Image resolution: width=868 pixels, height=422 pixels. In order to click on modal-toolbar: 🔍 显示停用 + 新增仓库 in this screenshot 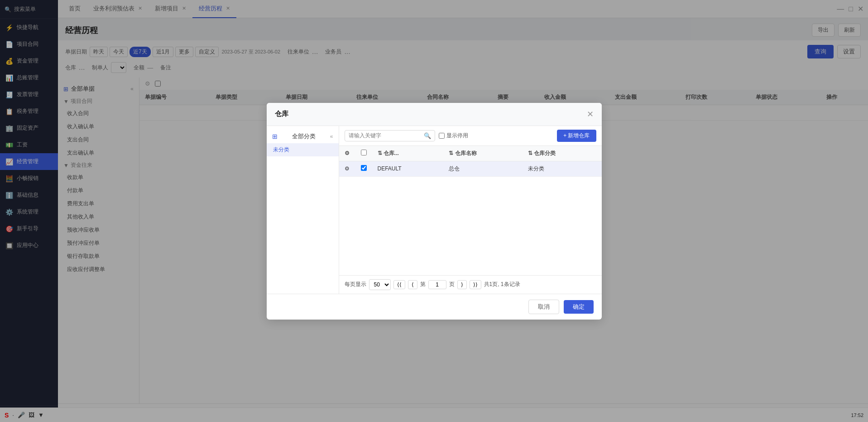, I will do `click(470, 136)`.